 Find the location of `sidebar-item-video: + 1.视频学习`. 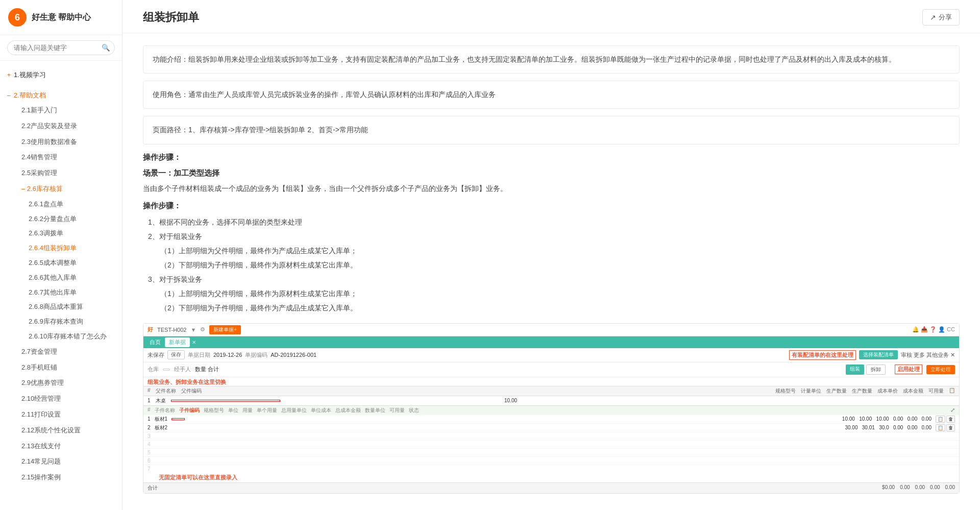

sidebar-item-video: + 1.视频学习 is located at coordinates (61, 75).